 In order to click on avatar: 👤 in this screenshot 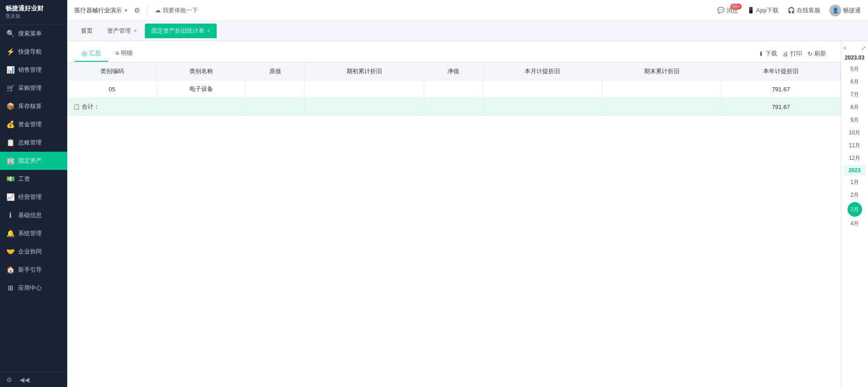, I will do `click(835, 10)`.